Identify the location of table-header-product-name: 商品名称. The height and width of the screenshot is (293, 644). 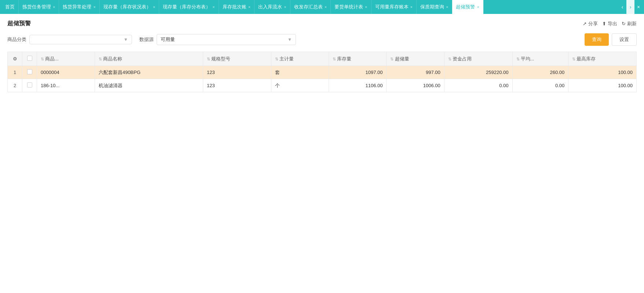
(149, 59).